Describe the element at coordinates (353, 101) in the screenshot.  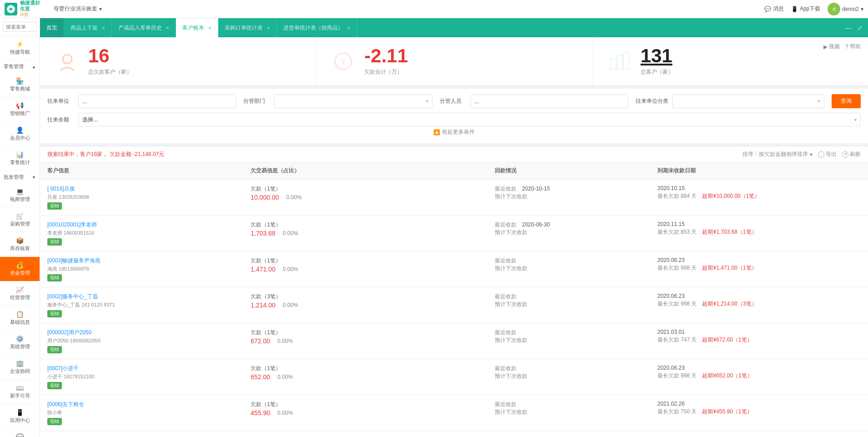
I see `department-select: ▾` at that location.